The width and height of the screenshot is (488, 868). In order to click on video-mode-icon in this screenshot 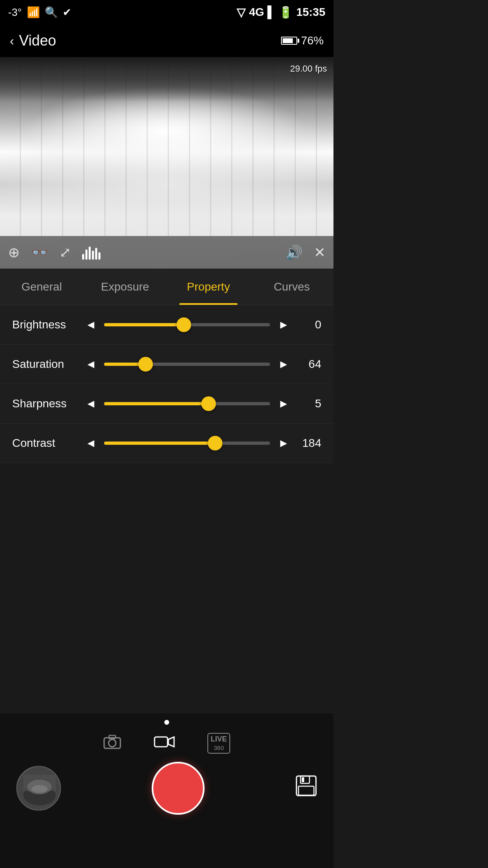, I will do `click(164, 743)`.